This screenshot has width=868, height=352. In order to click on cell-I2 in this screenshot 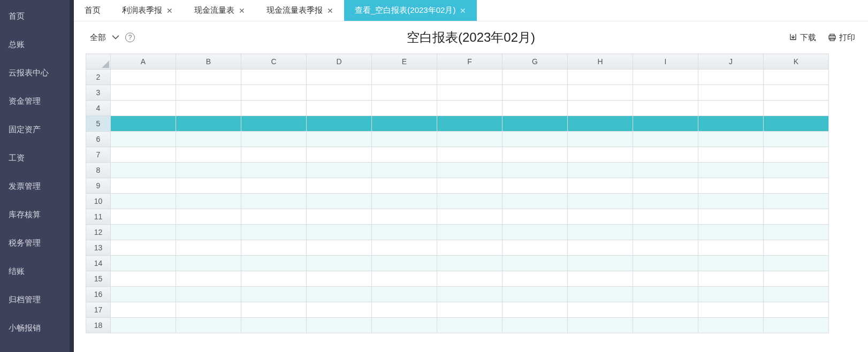, I will do `click(666, 77)`.